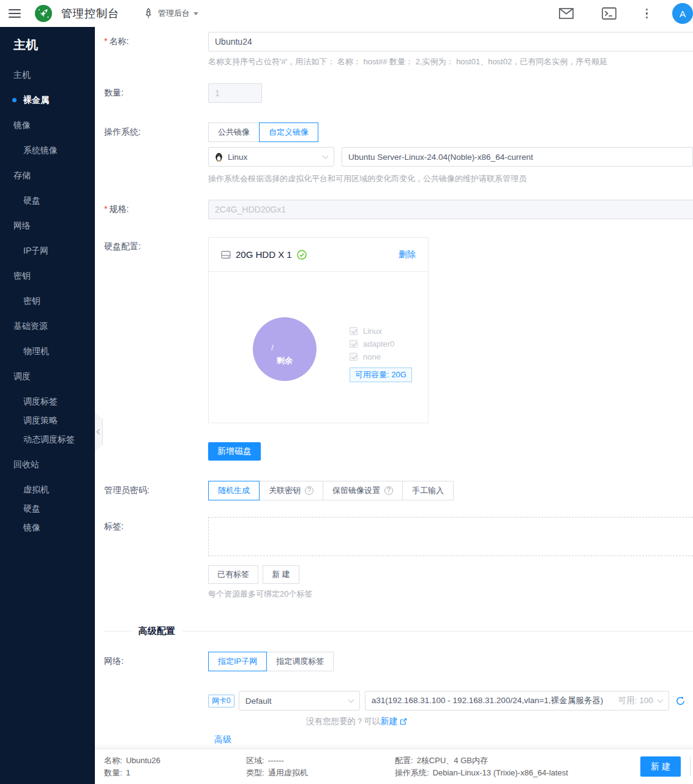  What do you see at coordinates (48, 100) in the screenshot?
I see `sidebar-item-baremetal: 裸金属` at bounding box center [48, 100].